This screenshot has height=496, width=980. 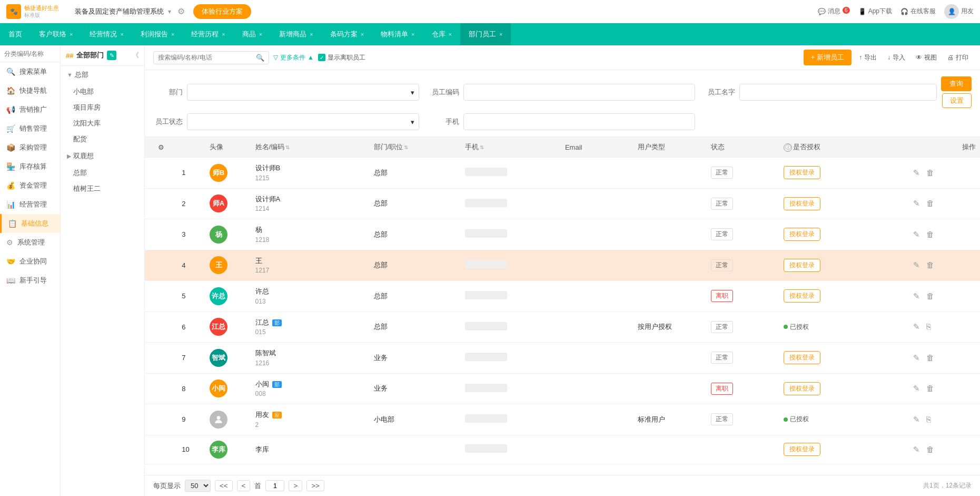 I want to click on app-download-button: 📱 App下载, so click(x=875, y=12).